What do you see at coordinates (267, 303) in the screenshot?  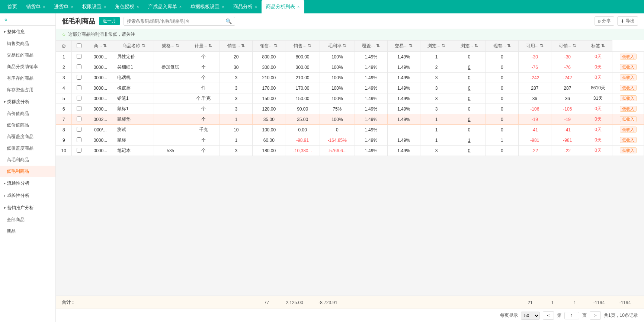 I see `total-qty: 77` at bounding box center [267, 303].